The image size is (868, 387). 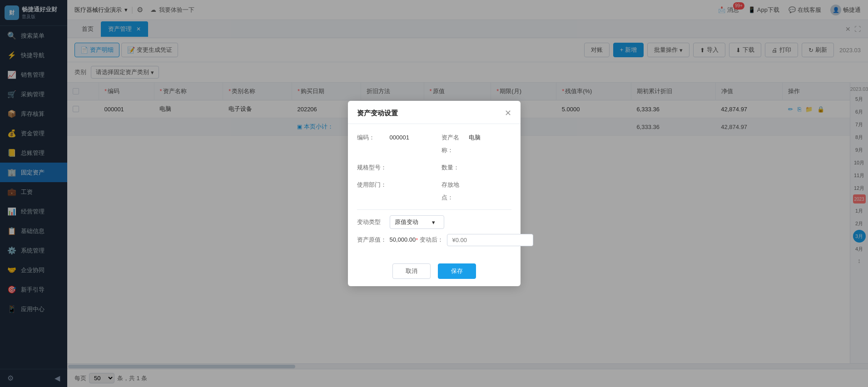 What do you see at coordinates (412, 271) in the screenshot?
I see `cancel-button: 取消` at bounding box center [412, 271].